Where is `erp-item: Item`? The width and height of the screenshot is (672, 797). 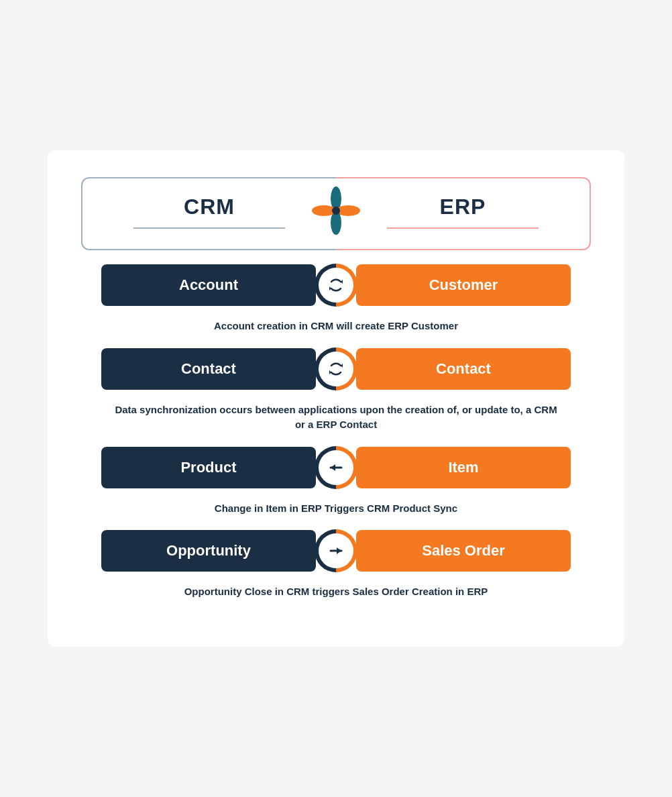 erp-item: Item is located at coordinates (463, 468).